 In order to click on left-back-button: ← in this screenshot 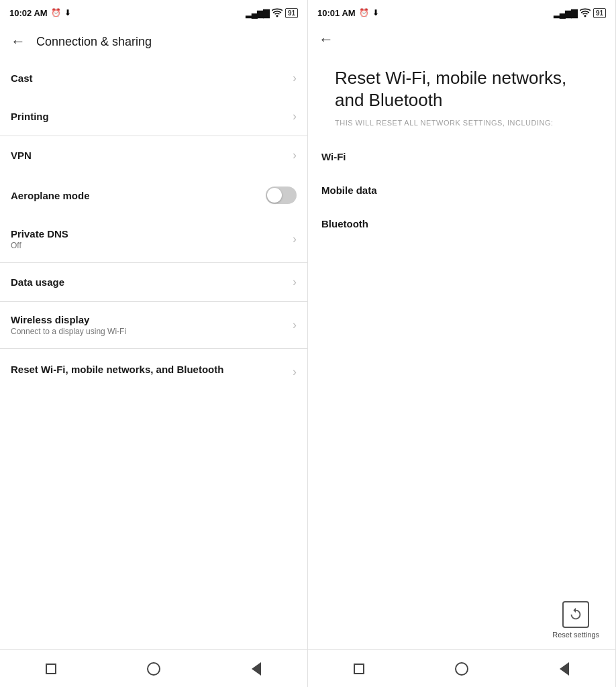, I will do `click(18, 42)`.